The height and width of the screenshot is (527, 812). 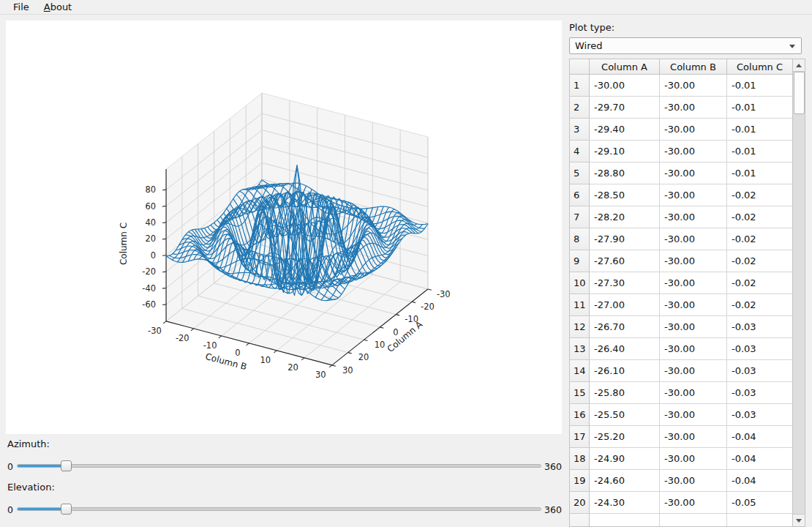 I want to click on table-cell: -27.30, so click(x=625, y=283).